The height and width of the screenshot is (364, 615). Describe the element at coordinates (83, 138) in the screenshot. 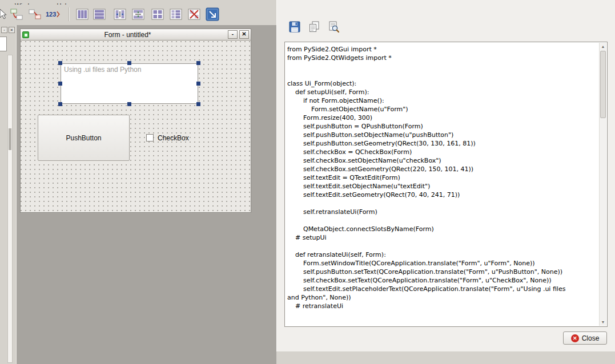

I see `pushbutton-label: PushButton` at that location.